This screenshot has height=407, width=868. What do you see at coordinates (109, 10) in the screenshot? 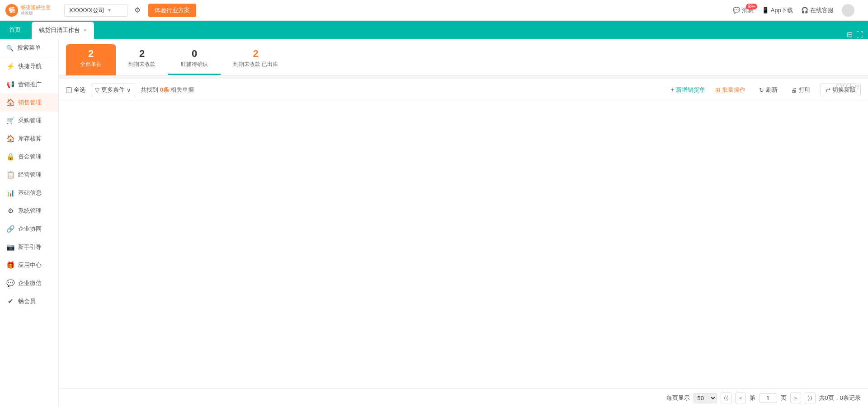
I see `chevron-down-icon: ▼` at bounding box center [109, 10].